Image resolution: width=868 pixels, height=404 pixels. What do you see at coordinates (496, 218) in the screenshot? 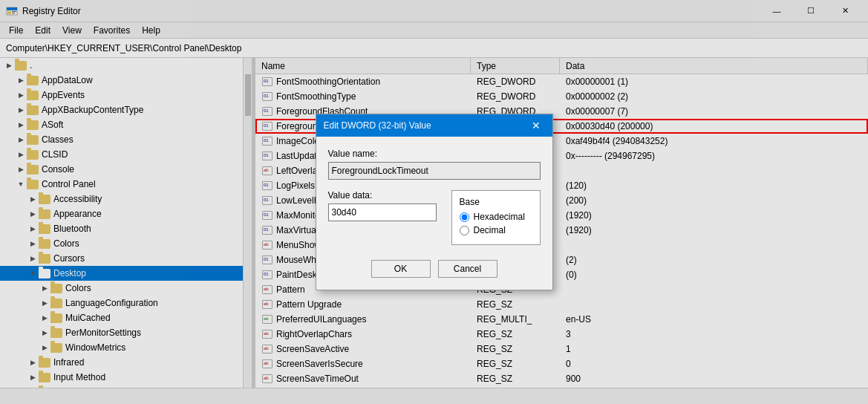
I see `radio-group-base: Base Hexadecimal Decimal` at bounding box center [496, 218].